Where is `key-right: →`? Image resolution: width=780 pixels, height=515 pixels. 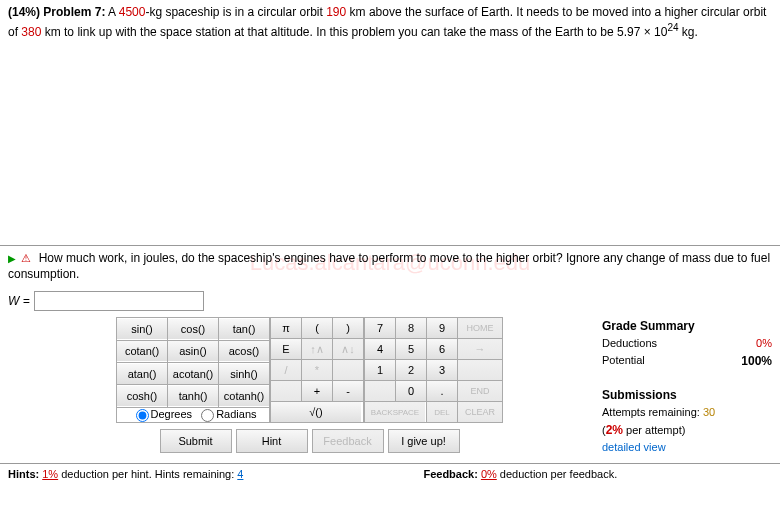 key-right: → is located at coordinates (480, 349).